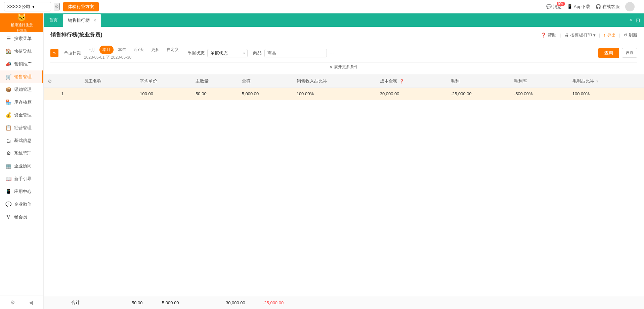 Image resolution: width=644 pixels, height=309 pixels. I want to click on company-selector: XXXXX公司 ▾, so click(28, 7).